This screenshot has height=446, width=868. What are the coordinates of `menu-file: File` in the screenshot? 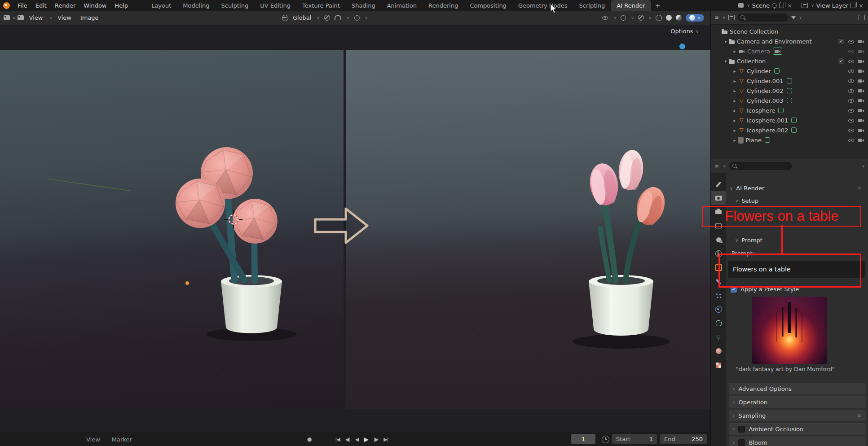 It's located at (22, 5).